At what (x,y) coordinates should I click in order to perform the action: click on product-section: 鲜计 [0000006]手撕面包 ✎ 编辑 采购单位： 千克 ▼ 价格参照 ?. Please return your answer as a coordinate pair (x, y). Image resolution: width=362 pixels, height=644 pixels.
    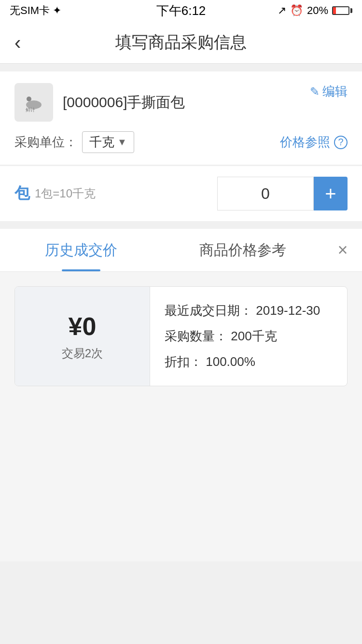
    Looking at the image, I should click on (181, 118).